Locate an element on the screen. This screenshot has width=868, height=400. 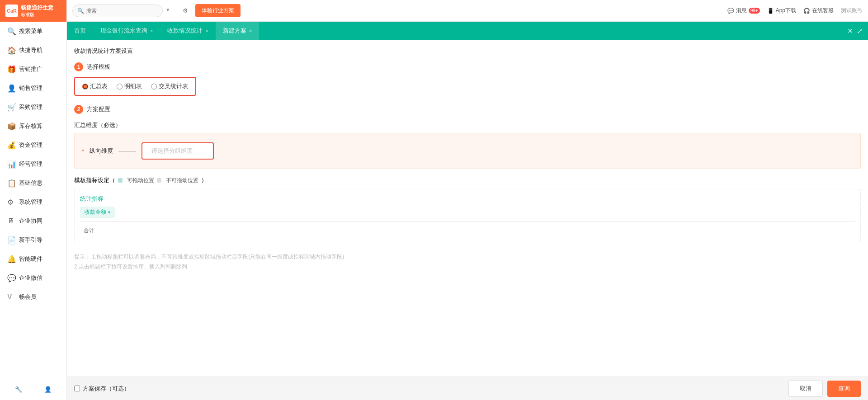
sidebar-item-label: 畅会员 is located at coordinates (28, 297).